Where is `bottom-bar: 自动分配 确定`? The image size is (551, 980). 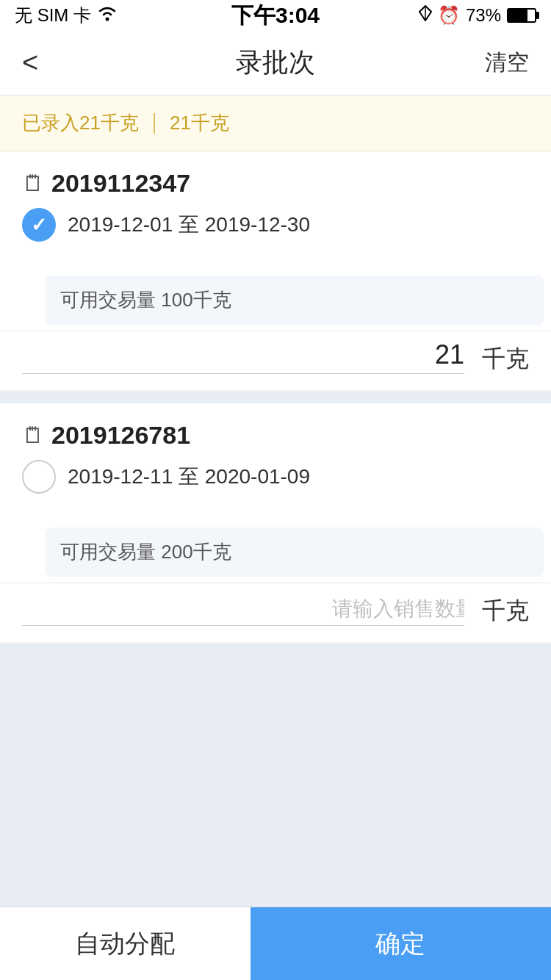 bottom-bar: 自动分配 确定 is located at coordinates (276, 943).